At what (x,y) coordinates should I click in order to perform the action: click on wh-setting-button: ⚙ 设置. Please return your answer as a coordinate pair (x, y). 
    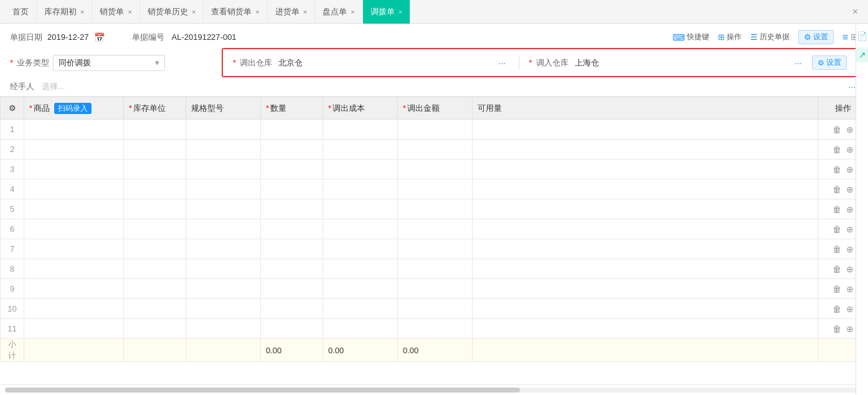
    Looking at the image, I should click on (829, 62).